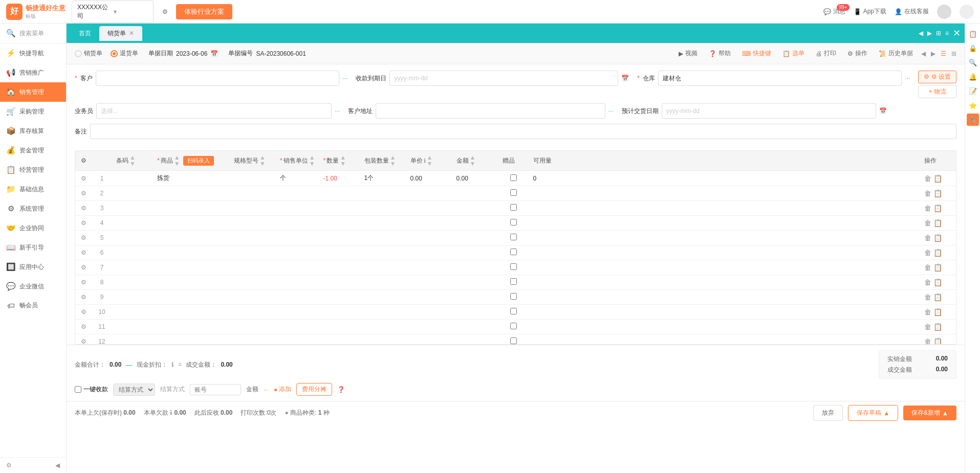  Describe the element at coordinates (266, 390) in the screenshot. I see `add-dots-icon: ···` at that location.